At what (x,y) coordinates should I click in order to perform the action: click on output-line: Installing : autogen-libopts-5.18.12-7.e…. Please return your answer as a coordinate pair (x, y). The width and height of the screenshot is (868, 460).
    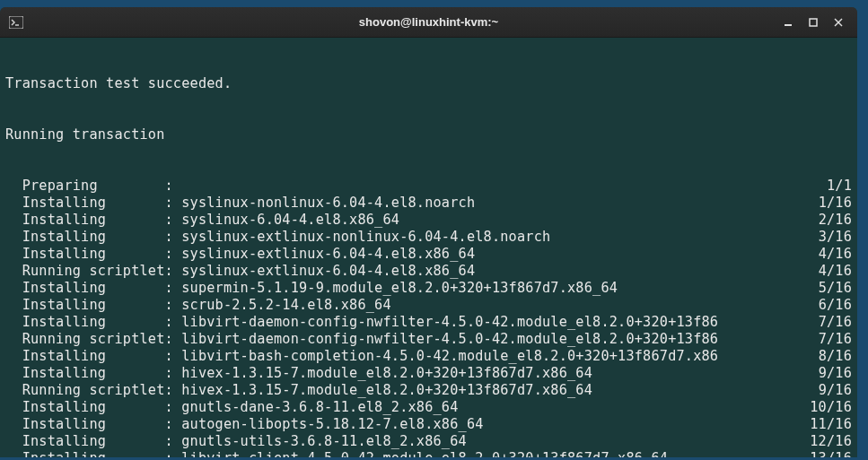
    Looking at the image, I should click on (429, 425).